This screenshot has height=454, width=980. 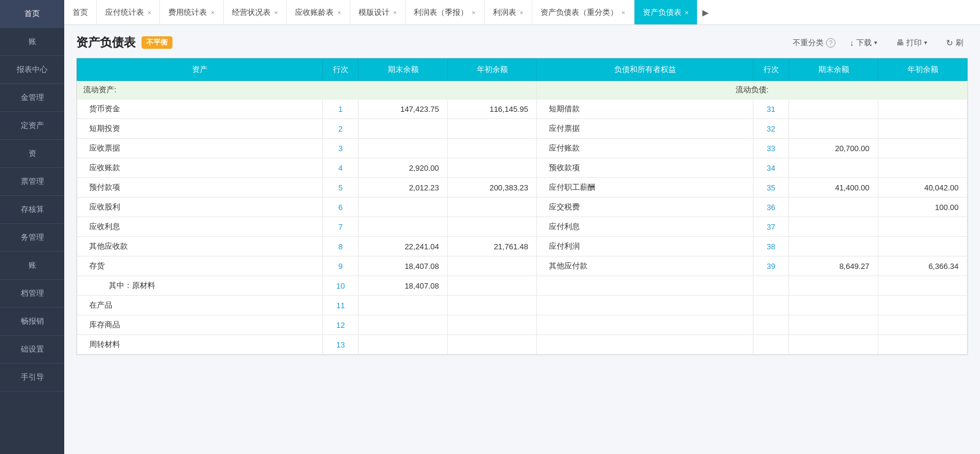 I want to click on asset-name: 存货, so click(x=200, y=267).